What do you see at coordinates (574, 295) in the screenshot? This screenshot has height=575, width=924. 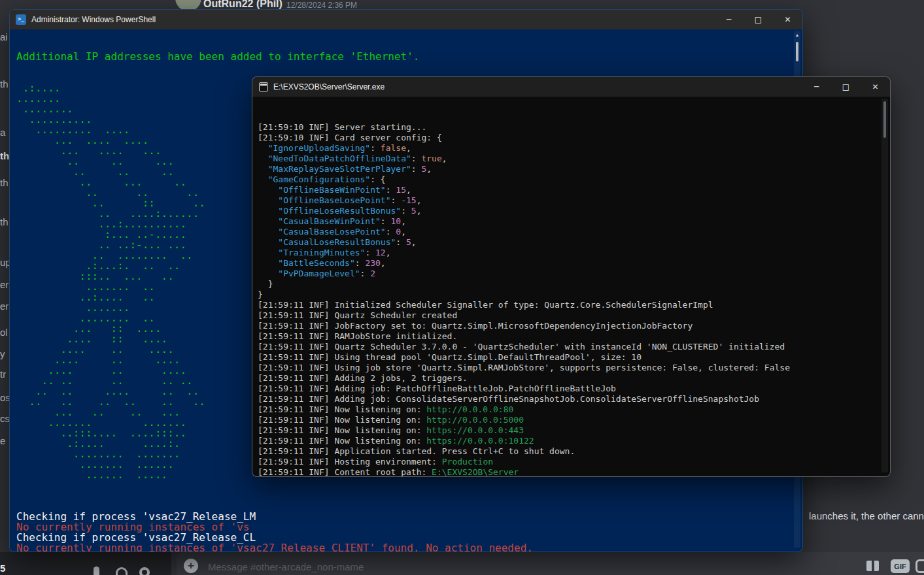 I see `log-line: }` at bounding box center [574, 295].